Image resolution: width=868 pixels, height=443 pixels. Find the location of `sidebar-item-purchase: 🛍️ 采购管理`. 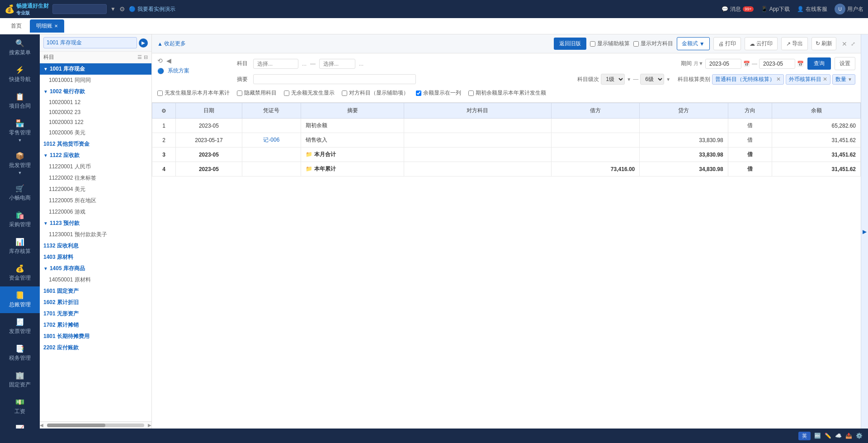

sidebar-item-purchase: 🛍️ 采购管理 is located at coordinates (20, 220).